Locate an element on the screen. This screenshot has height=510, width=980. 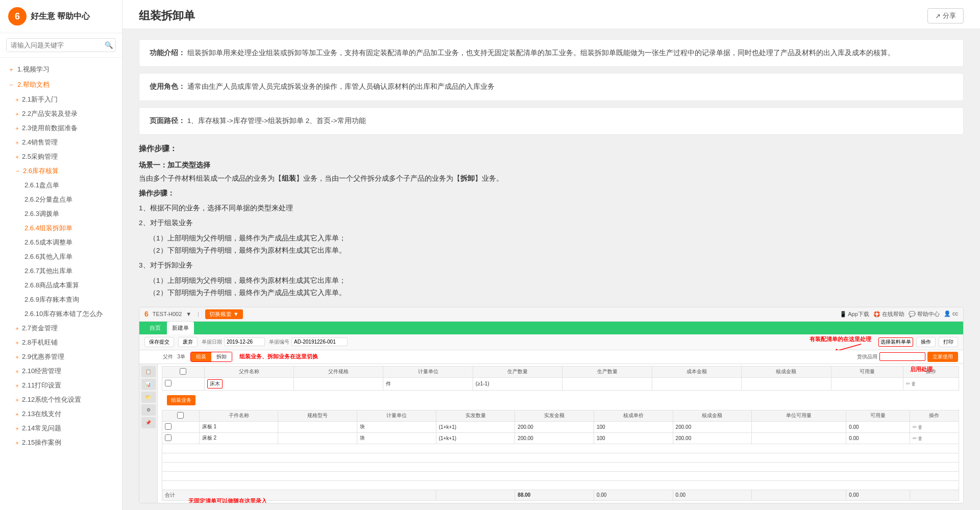
sidebar-item-2-6-1: 2.6.1盘点单 is located at coordinates (74, 185).